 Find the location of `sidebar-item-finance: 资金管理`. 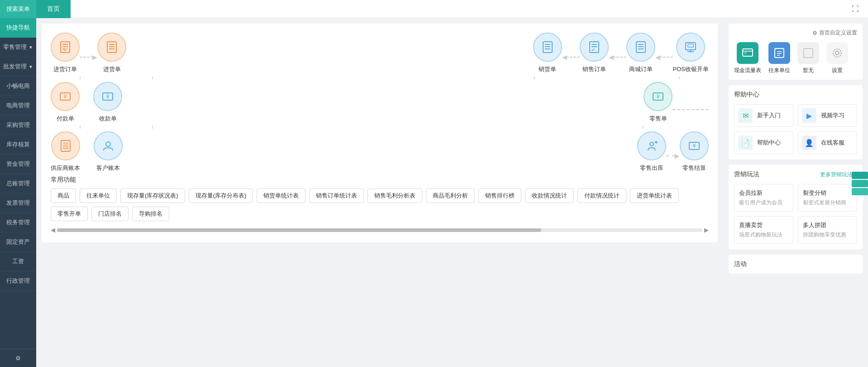

sidebar-item-finance: 资金管理 is located at coordinates (18, 164).